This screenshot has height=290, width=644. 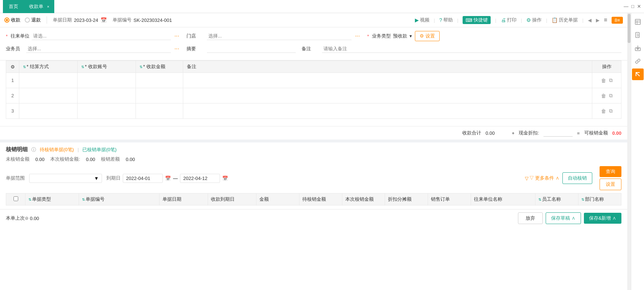 What do you see at coordinates (626, 7) in the screenshot?
I see `minimize-btn: —` at bounding box center [626, 7].